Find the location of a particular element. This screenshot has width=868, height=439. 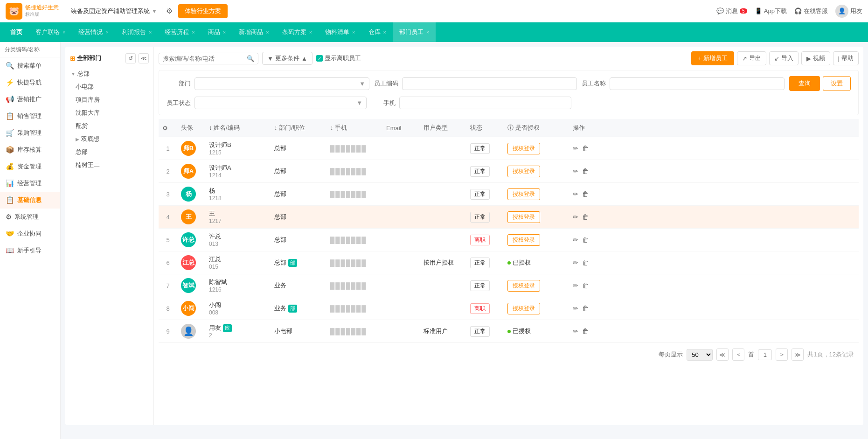

sidebar-item-sales: 📋 销售管理 is located at coordinates (30, 116).